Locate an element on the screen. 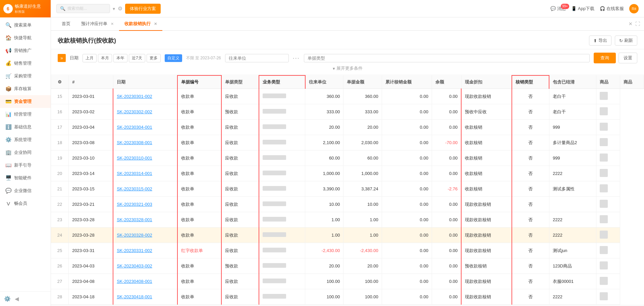 Image resolution: width=644 pixels, height=306 pixels. row-date: 2023-03-04 is located at coordinates (91, 127).